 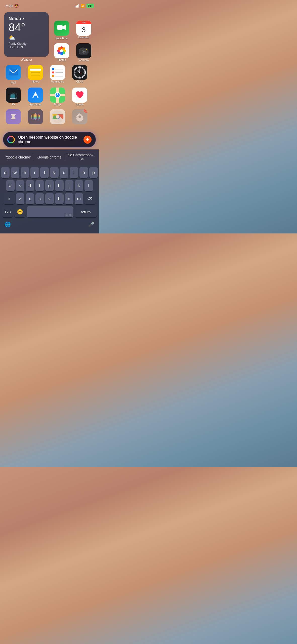 I want to click on weather-highlow: H:91° L:79°, so click(x=26, y=47).